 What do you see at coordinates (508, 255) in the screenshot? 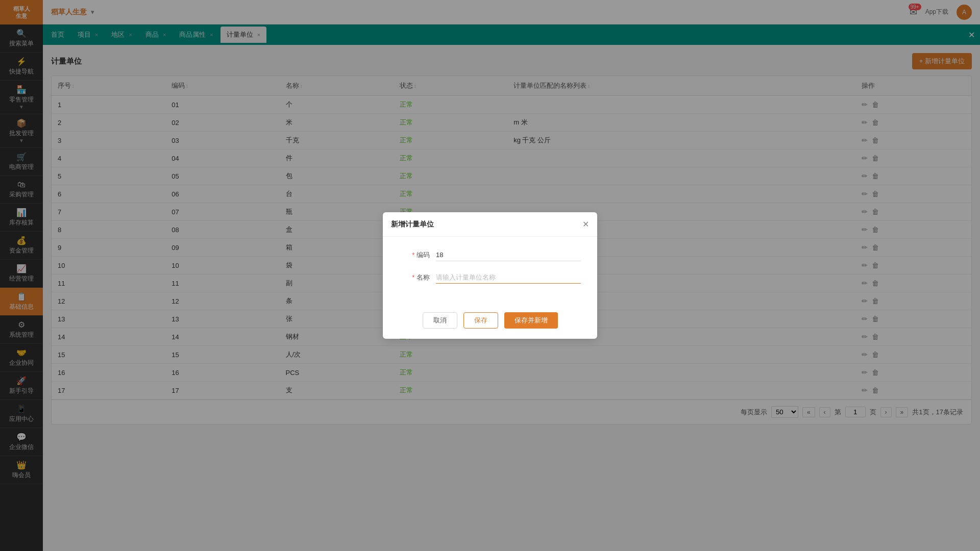
I see `code-input` at bounding box center [508, 255].